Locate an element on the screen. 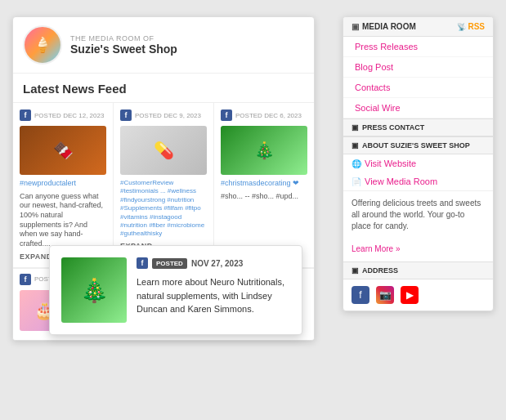 The height and width of the screenshot is (420, 506). instagram-social-icon: 📷 is located at coordinates (385, 295).